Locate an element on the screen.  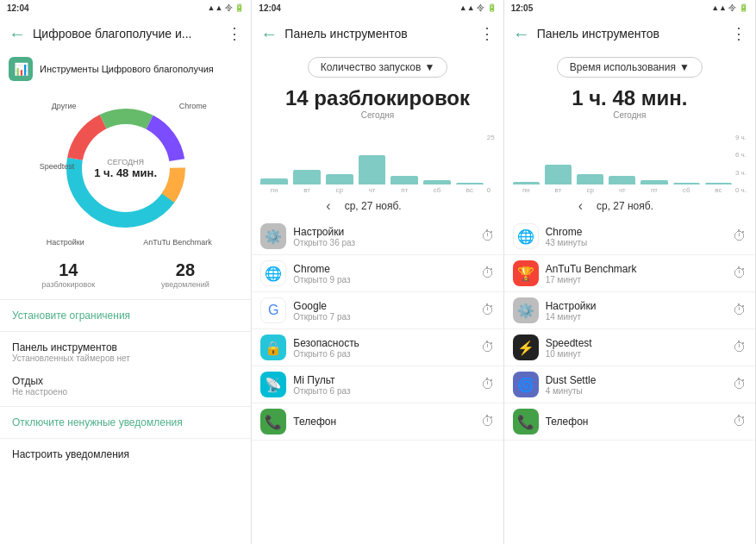
header-1: ← Цифровое благополучие и... ⋮ is located at coordinates (126, 34).